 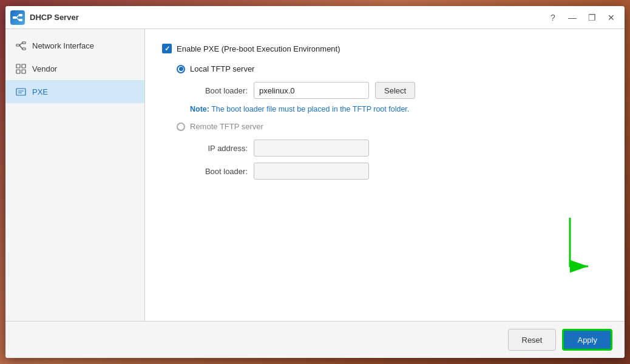 What do you see at coordinates (63, 46) in the screenshot?
I see `network-interface-label: Network Interface` at bounding box center [63, 46].